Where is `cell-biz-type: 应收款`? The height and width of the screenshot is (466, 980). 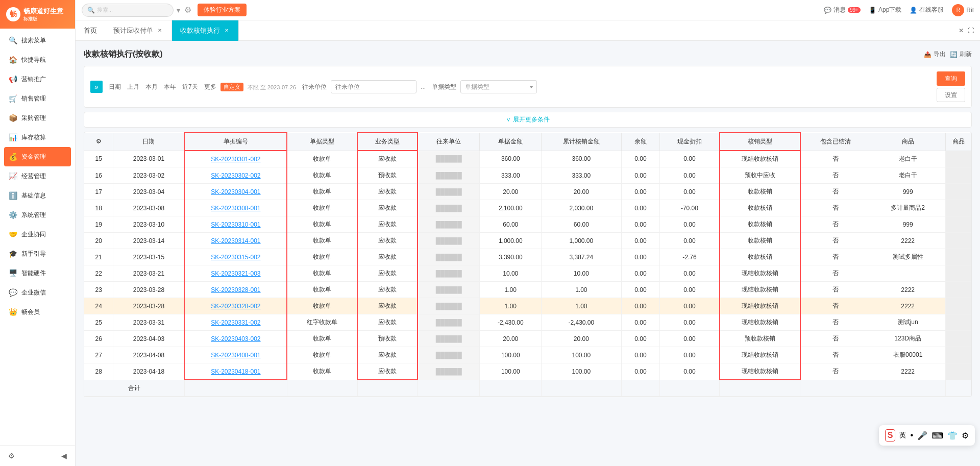
cell-biz-type: 应收款 is located at coordinates (387, 290).